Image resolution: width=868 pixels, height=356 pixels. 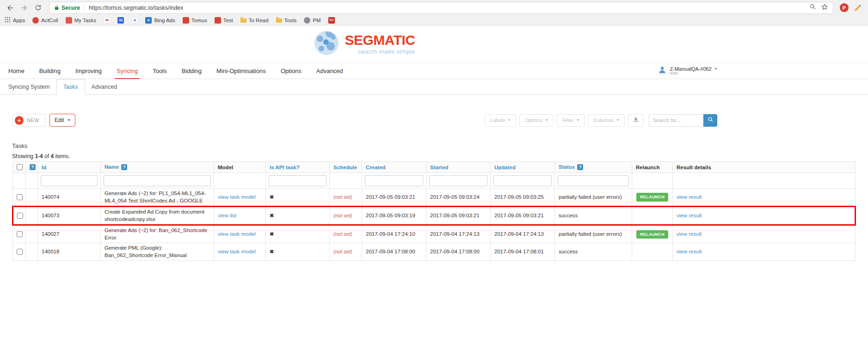 I want to click on bookmark-item-apps: Apps, so click(x=15, y=20).